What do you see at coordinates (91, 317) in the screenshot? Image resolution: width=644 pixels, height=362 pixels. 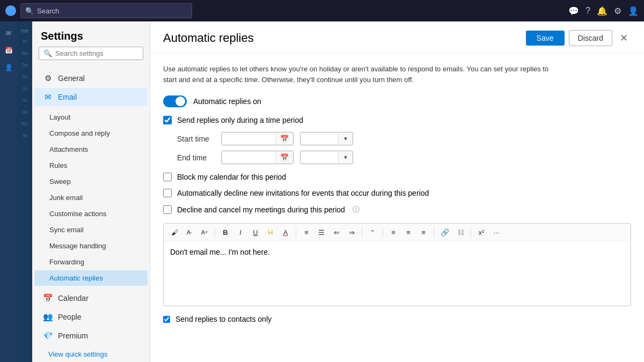 I see `sidebar-item-people: 👥 People` at bounding box center [91, 317].